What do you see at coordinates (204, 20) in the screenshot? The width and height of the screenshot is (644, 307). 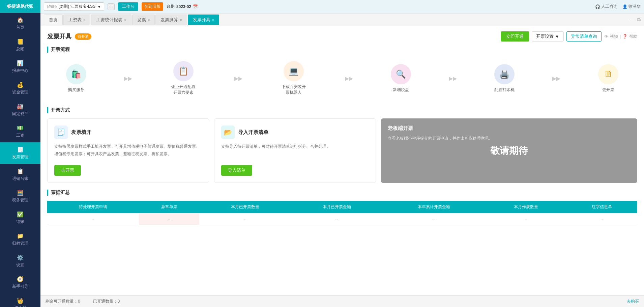 I see `tab-invoice-issue: 发票开具 ×` at bounding box center [204, 20].